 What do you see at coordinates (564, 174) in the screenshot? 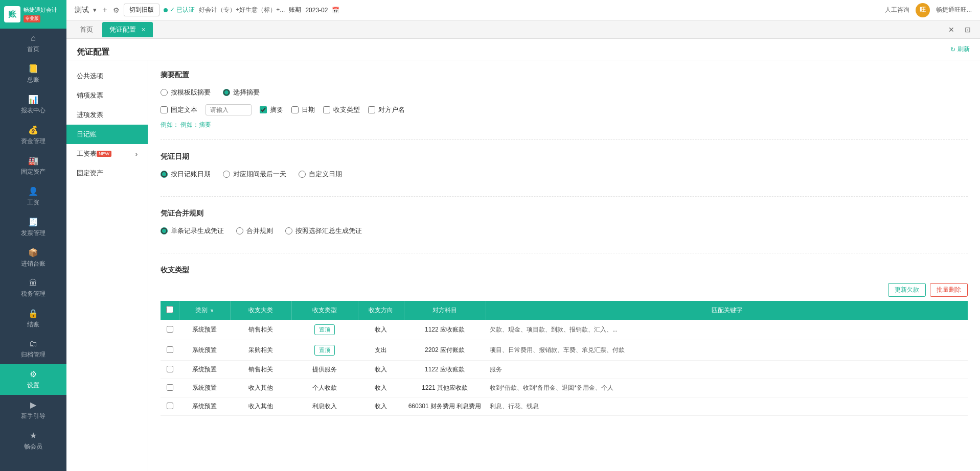
I see `voucher-date-radio-group: 按日记账日期 对应期间最后一天 自定义日期` at bounding box center [564, 174].